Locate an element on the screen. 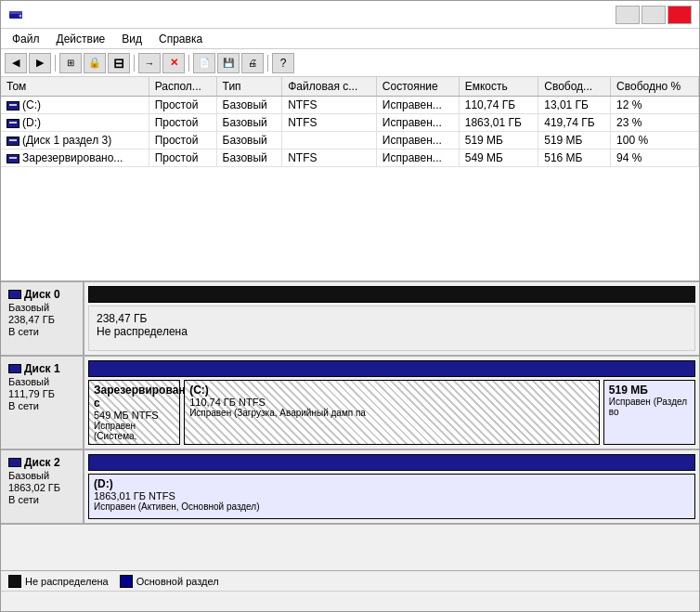 The height and width of the screenshot is (612, 700). part-subsub: Исправен (Система, is located at coordinates (134, 431).